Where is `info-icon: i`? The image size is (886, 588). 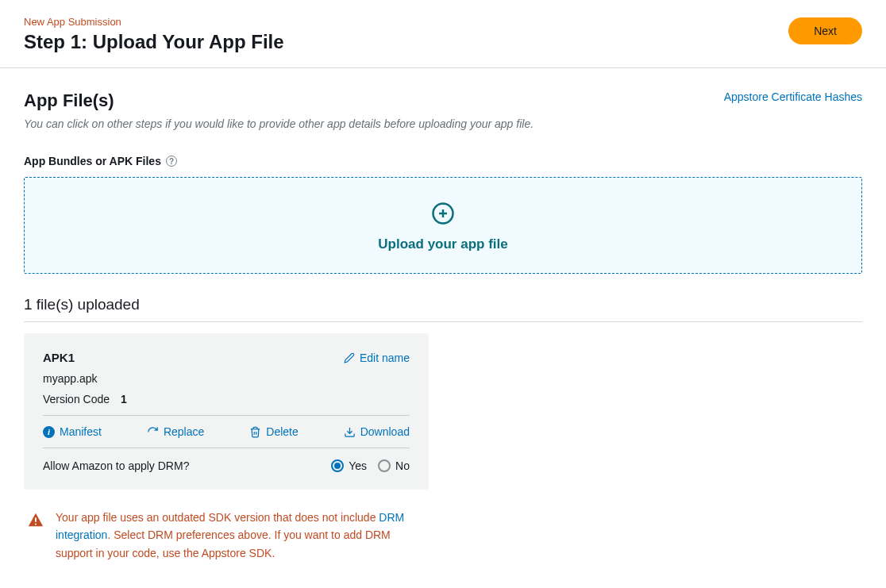 info-icon: i is located at coordinates (49, 432).